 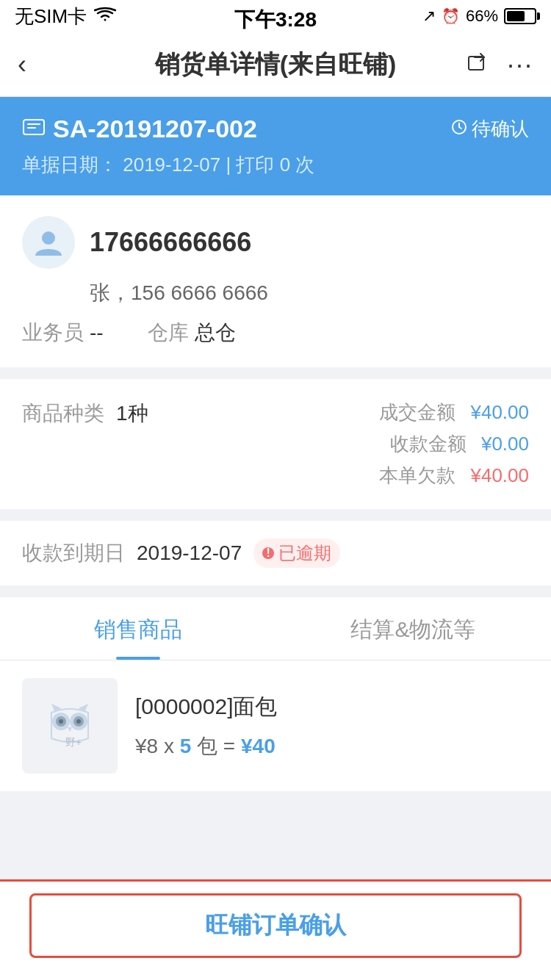 What do you see at coordinates (332, 726) in the screenshot?
I see `product-info: [0000002]面包 ¥8 x 5 包 = ¥40` at bounding box center [332, 726].